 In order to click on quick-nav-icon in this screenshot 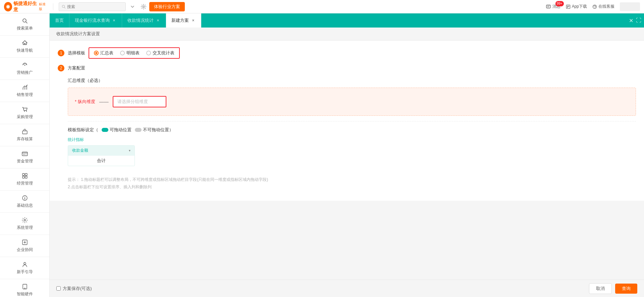, I will do `click(25, 43)`.